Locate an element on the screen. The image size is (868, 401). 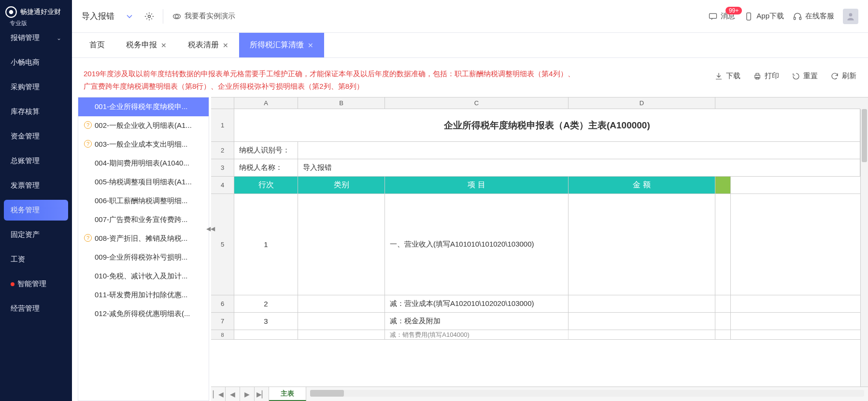
avatar is located at coordinates (851, 16).